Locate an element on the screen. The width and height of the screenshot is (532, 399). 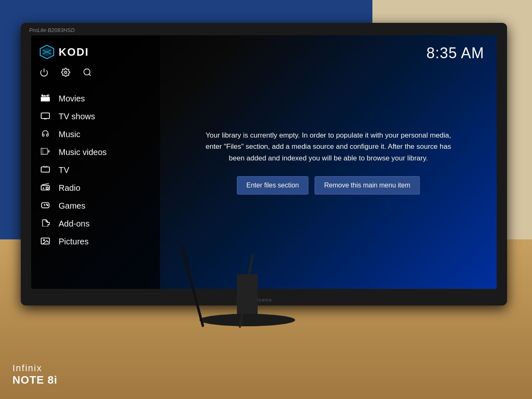
sidebar-item-games: Games is located at coordinates (96, 206).